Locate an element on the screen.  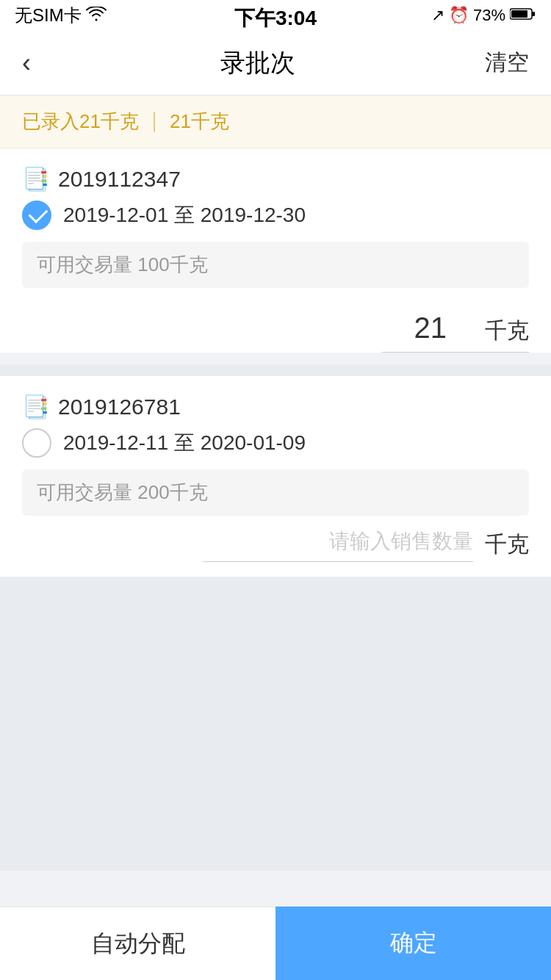
batch-header-1: 📑 2019126781 is located at coordinates (276, 407).